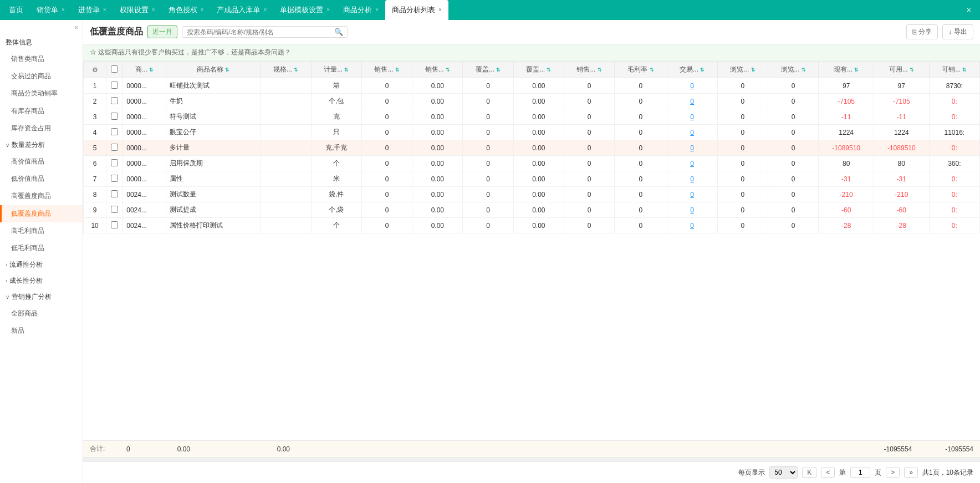 This screenshot has height=483, width=980. Describe the element at coordinates (41, 214) in the screenshot. I see `sidebar-item-low-coverage: 低覆盖度商品` at that location.